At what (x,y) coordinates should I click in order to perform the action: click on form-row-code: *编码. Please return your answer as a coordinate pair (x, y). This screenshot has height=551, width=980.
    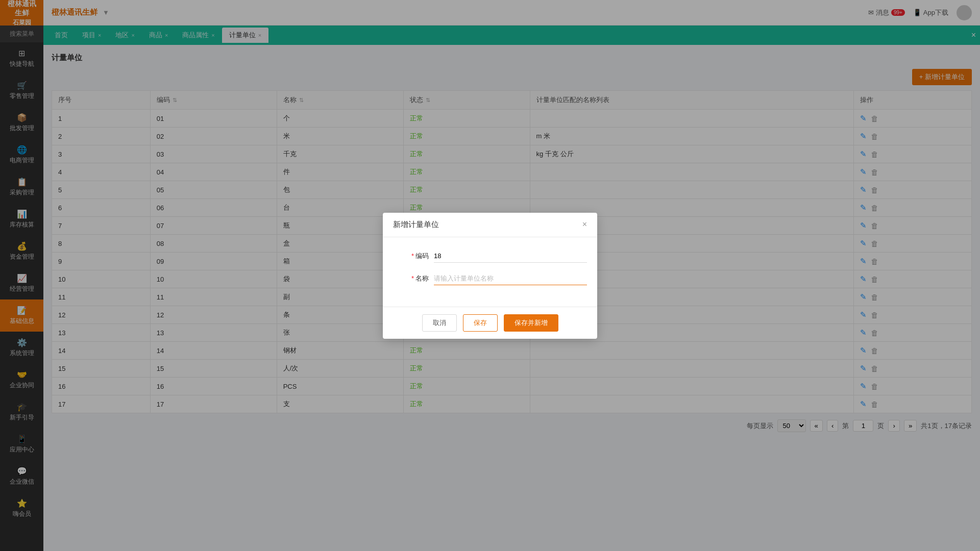
    Looking at the image, I should click on (490, 256).